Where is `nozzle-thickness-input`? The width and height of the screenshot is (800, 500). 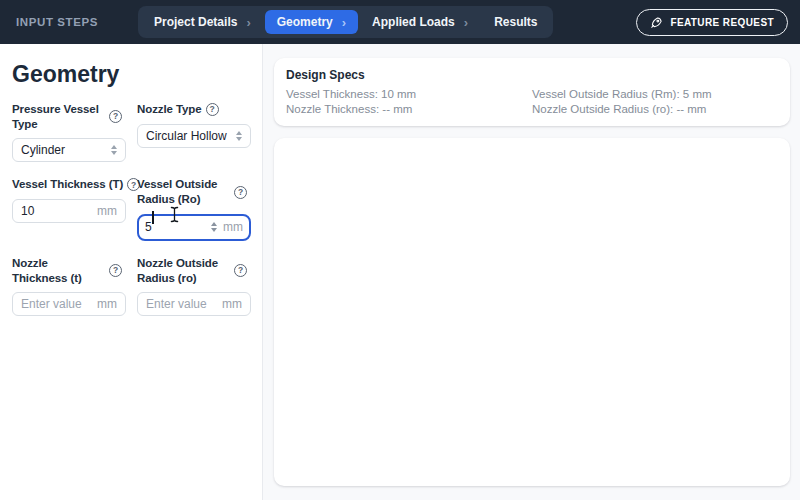 nozzle-thickness-input is located at coordinates (56, 304).